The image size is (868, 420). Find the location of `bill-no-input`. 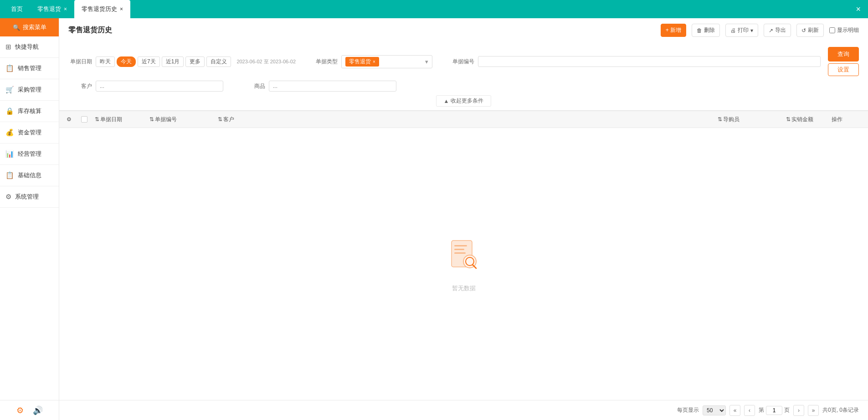

bill-no-input is located at coordinates (649, 61).